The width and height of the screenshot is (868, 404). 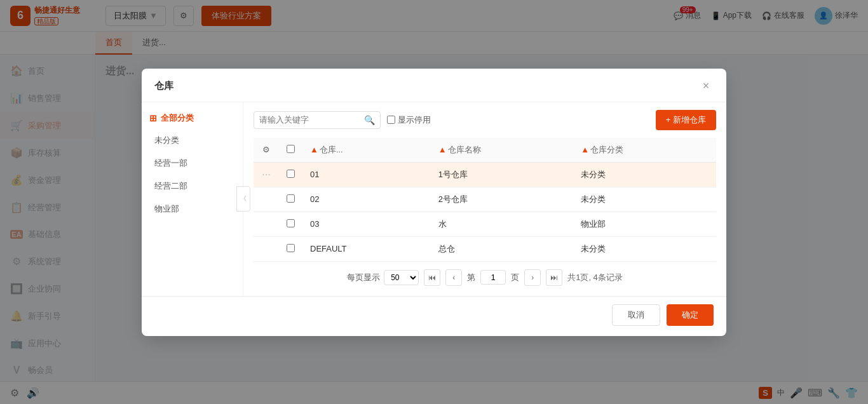 What do you see at coordinates (367, 224) in the screenshot?
I see `row-code: 03` at bounding box center [367, 224].